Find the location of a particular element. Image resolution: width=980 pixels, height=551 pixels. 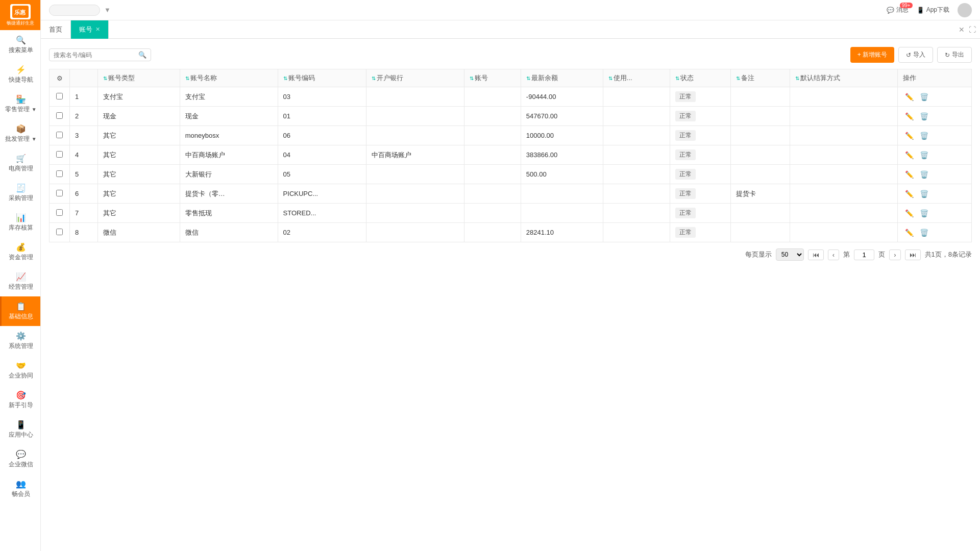

search-input is located at coordinates (96, 55).